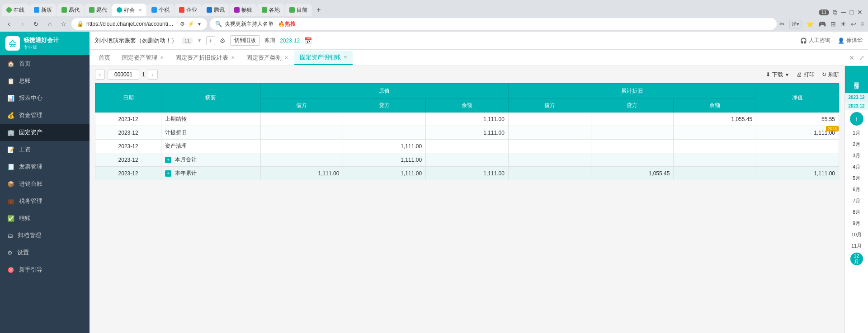 Image resolution: width=868 pixels, height=333 pixels. I want to click on sidebar-item-funds: 💰 资金管理, so click(45, 115).